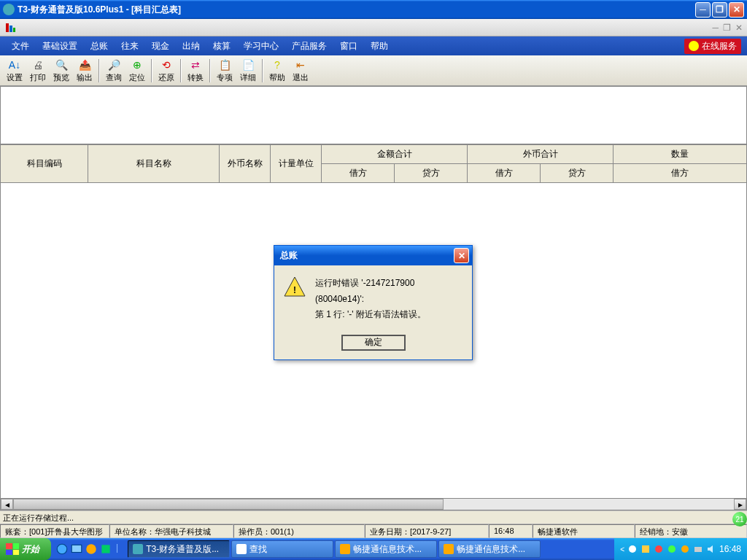  Describe the element at coordinates (622, 550) in the screenshot. I see `tray-chevron-icon: <` at that location.